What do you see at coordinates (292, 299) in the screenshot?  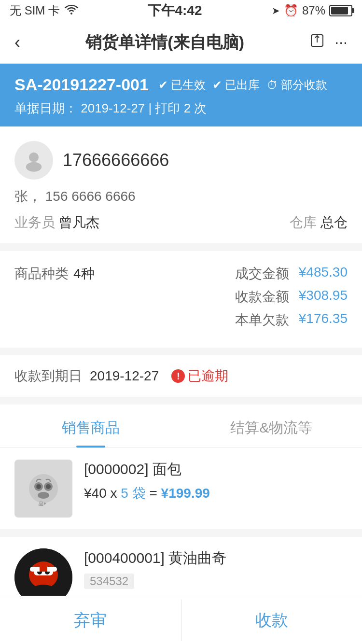 I see `summary-right: 成交金额 ¥485.30 收款金额 ¥308.95 本单欠款 ¥176.35` at bounding box center [292, 299].